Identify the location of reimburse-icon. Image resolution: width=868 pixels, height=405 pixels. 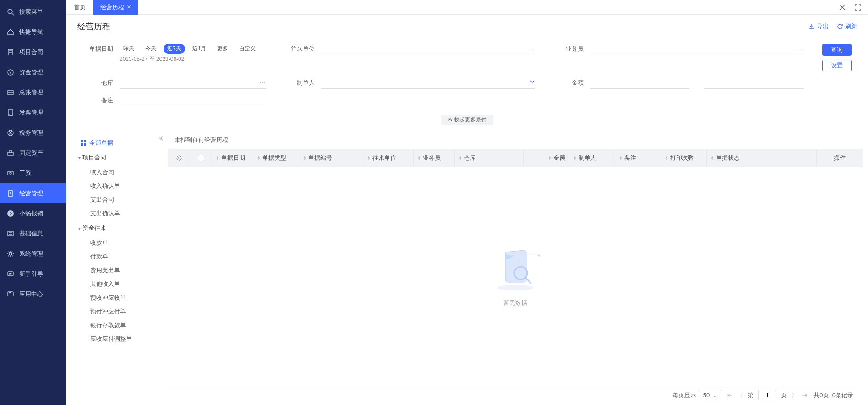
(11, 213).